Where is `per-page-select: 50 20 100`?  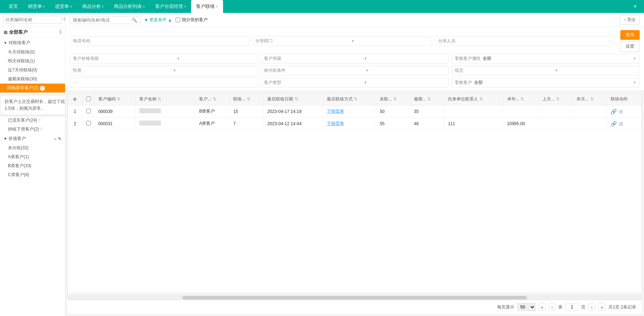
per-page-select: 50 20 100 is located at coordinates (527, 307).